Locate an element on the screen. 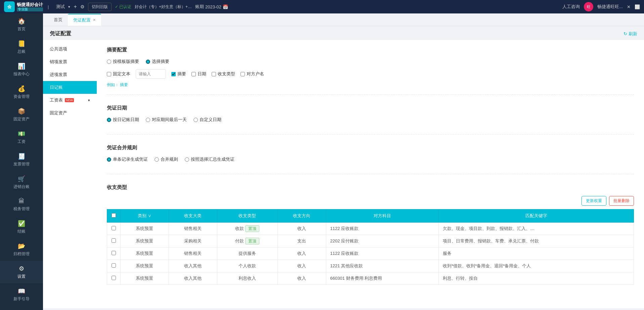 This screenshot has height=310, width=644. checkbox-summary-input is located at coordinates (173, 74).